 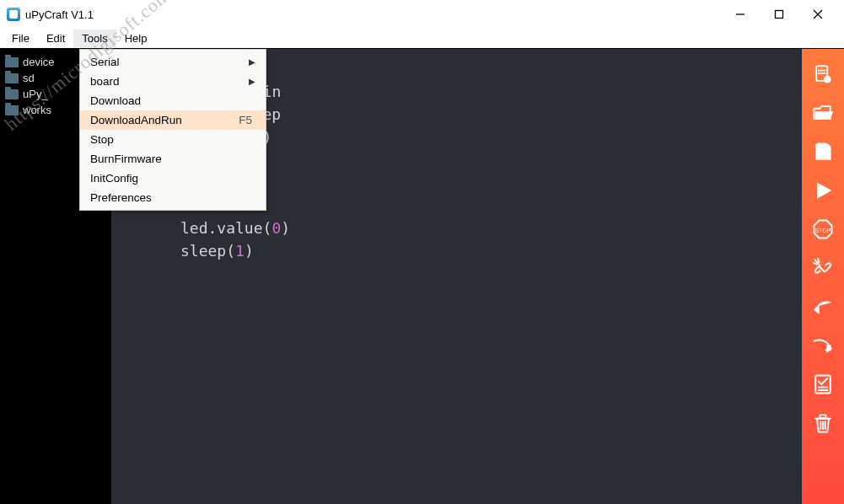 What do you see at coordinates (823, 113) in the screenshot?
I see `open-file-button` at bounding box center [823, 113].